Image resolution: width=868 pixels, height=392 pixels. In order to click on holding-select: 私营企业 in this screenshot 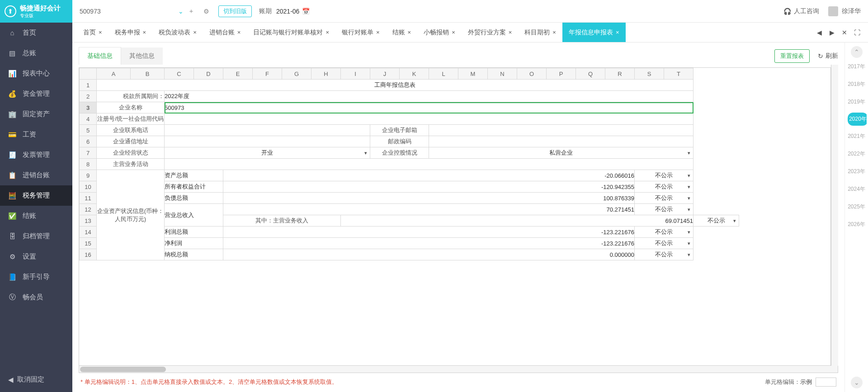, I will do `click(561, 153)`.